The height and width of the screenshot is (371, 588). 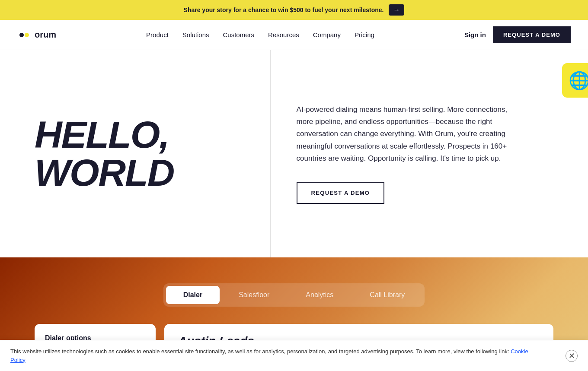 What do you see at coordinates (284, 10) in the screenshot?
I see `announcement-text: Share your story for a chance to win $50…` at bounding box center [284, 10].